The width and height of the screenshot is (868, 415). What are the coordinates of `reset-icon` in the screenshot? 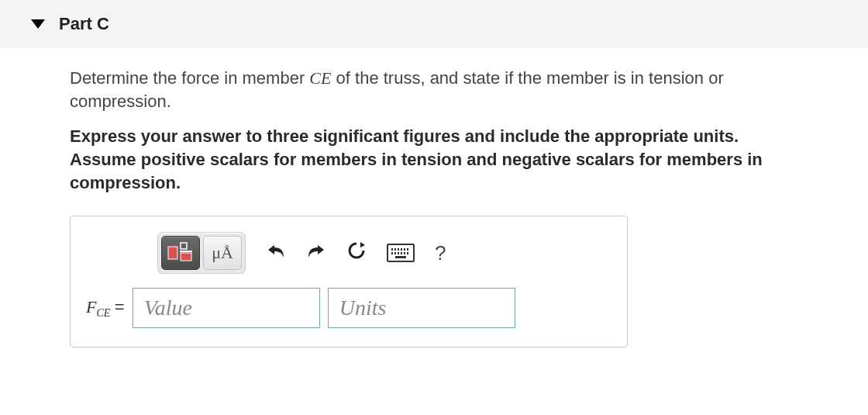 It's located at (356, 251).